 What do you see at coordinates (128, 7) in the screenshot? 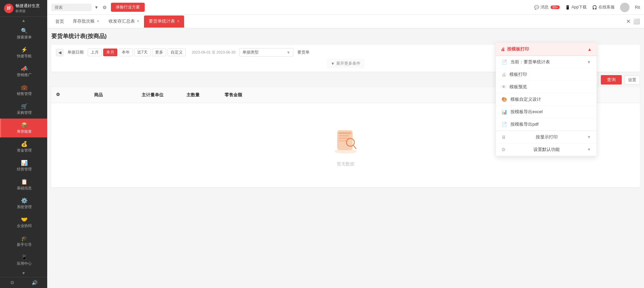
I see `trial-btn: 体验行业方案` at bounding box center [128, 7].